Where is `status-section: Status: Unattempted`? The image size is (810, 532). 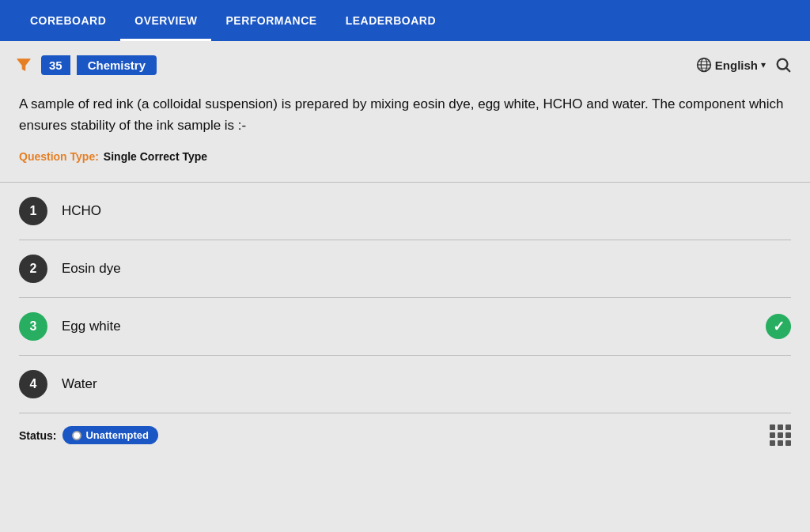 status-section: Status: Unattempted is located at coordinates (89, 435).